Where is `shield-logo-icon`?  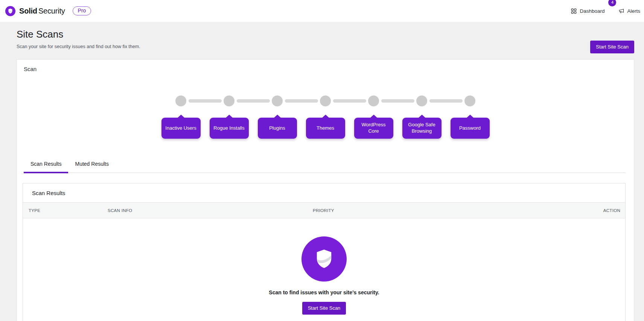 shield-logo-icon is located at coordinates (11, 11).